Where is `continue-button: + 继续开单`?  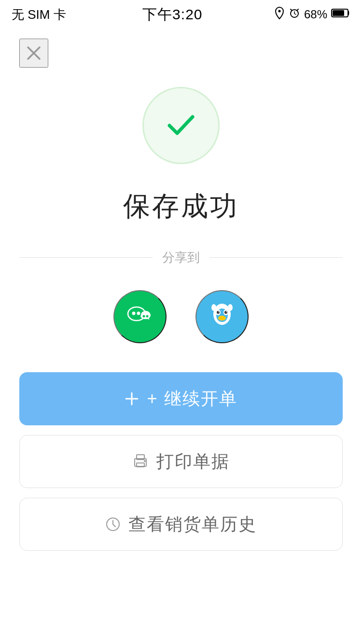
continue-button: + 继续开单 is located at coordinates (181, 399).